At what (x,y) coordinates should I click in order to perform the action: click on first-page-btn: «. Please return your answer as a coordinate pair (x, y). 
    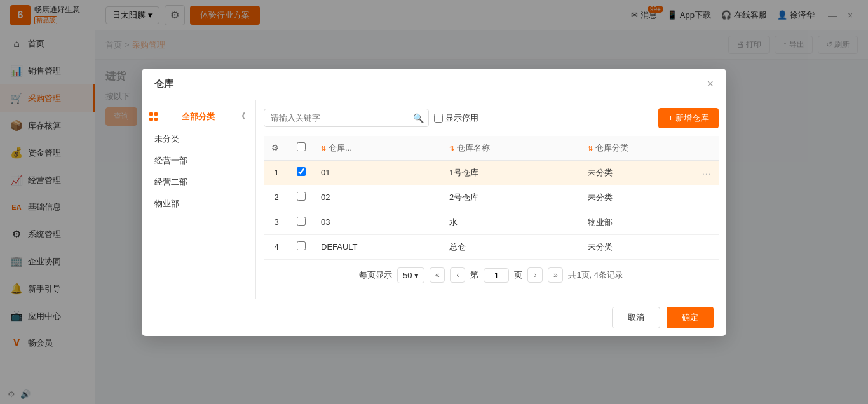
    Looking at the image, I should click on (437, 275).